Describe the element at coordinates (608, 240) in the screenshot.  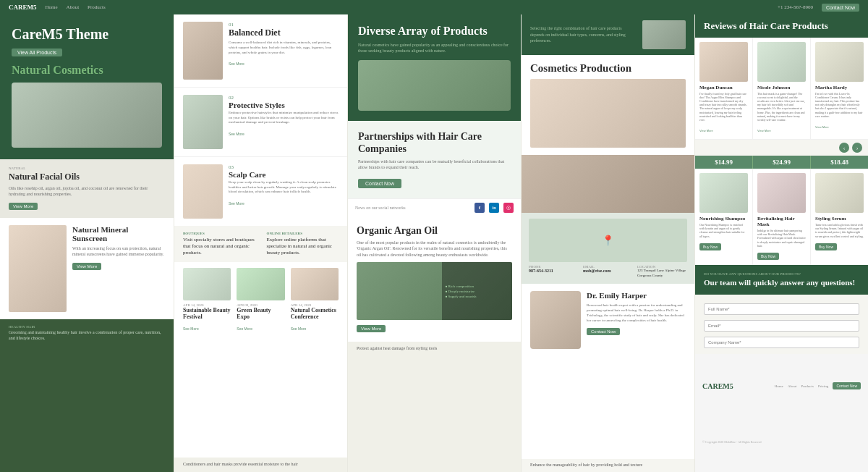
I see `map-pin-icon: 📍` at that location.